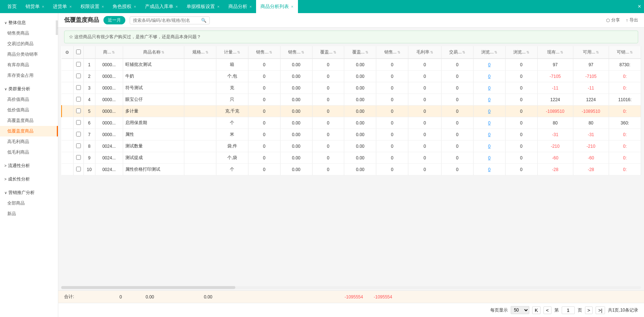  What do you see at coordinates (161, 7) in the screenshot?
I see `nav-tab-inventory: 产成品入库单×` at bounding box center [161, 7].